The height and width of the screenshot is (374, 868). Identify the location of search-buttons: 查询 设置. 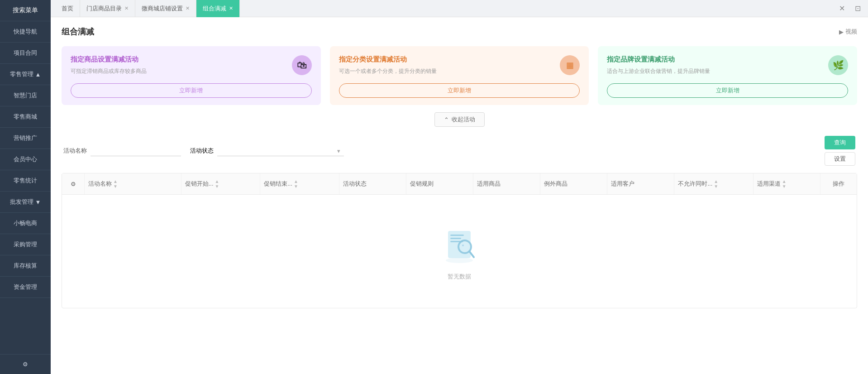
(840, 151).